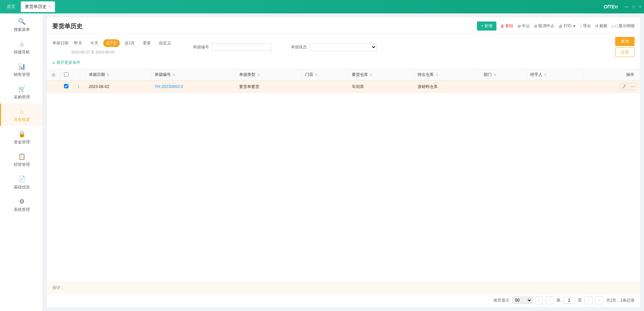 Image resolution: width=644 pixels, height=311 pixels. Describe the element at coordinates (21, 137) in the screenshot. I see `sidebar-item-finance-mgmt: 🔒 资金管理` at that location.